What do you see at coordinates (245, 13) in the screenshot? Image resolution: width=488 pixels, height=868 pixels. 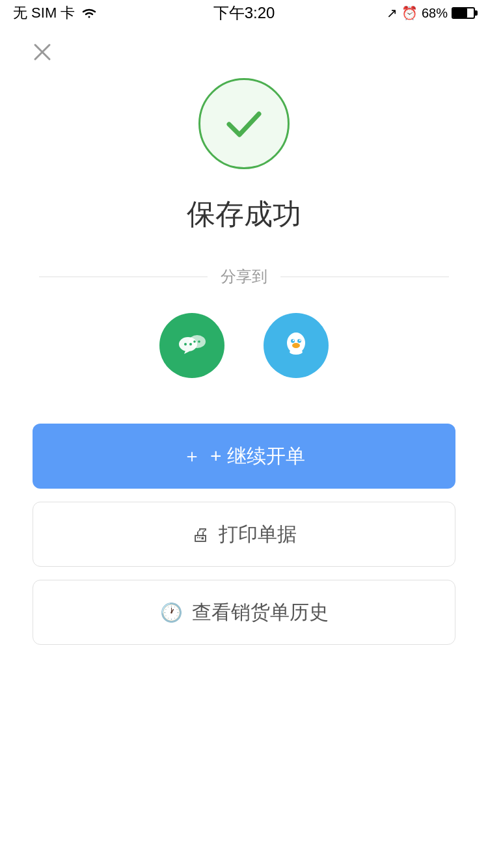 I see `status-time: 下午3:20` at bounding box center [245, 13].